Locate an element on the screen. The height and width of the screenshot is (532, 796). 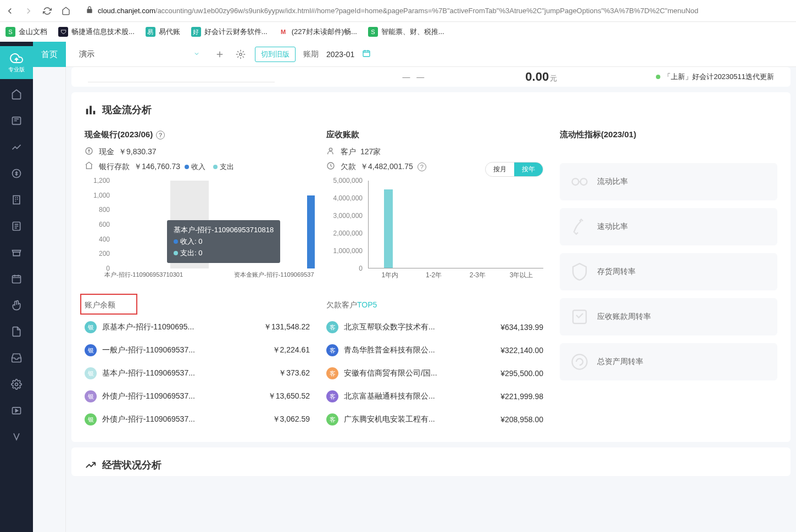
x-label: 2-3年 is located at coordinates (478, 276).